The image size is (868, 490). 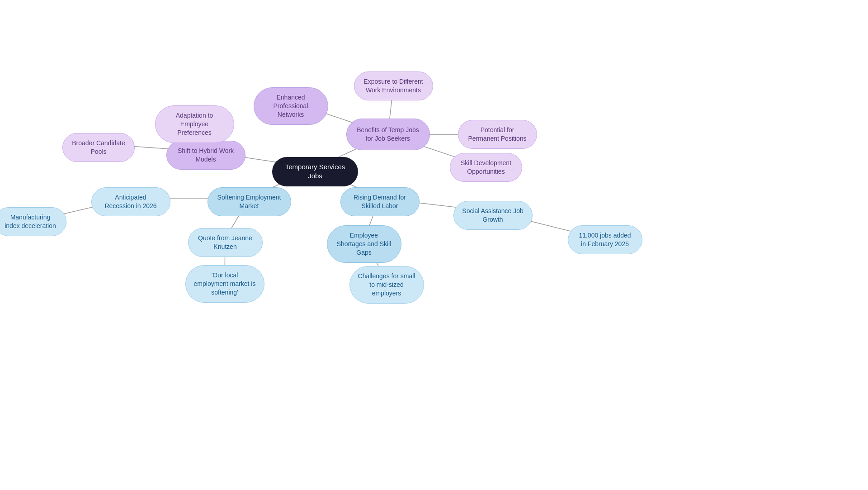 I want to click on node-anticipated: Anticipated Recession in 2026, so click(x=131, y=202).